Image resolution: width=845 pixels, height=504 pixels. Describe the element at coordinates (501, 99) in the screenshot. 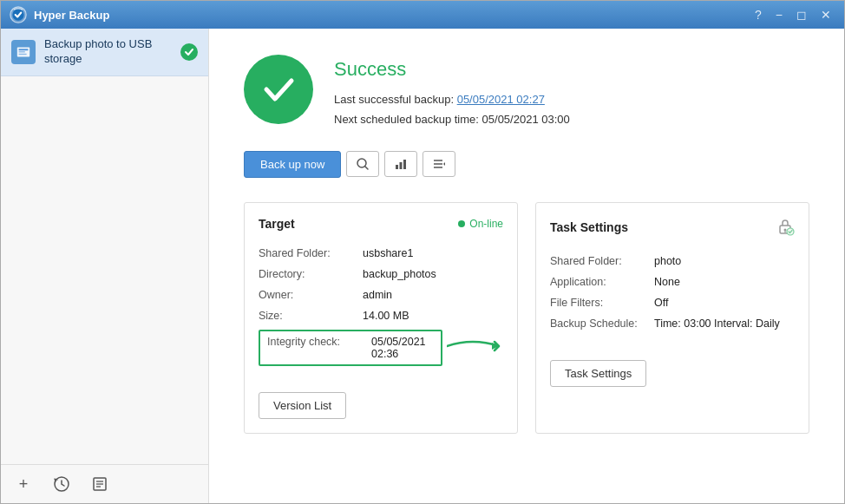

I see `last-backup-link: 05/05/2021 02:27` at that location.